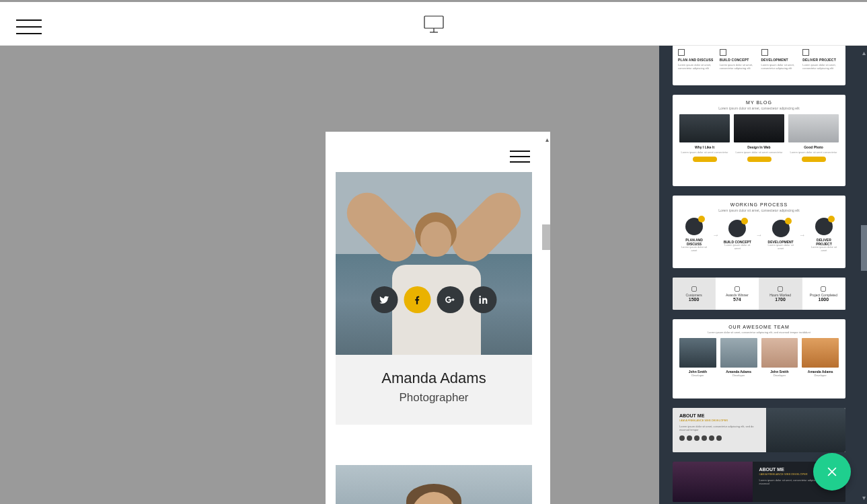 Image resolution: width=867 pixels, height=504 pixels. What do you see at coordinates (434, 398) in the screenshot?
I see `team-member-role: Photographer` at bounding box center [434, 398].